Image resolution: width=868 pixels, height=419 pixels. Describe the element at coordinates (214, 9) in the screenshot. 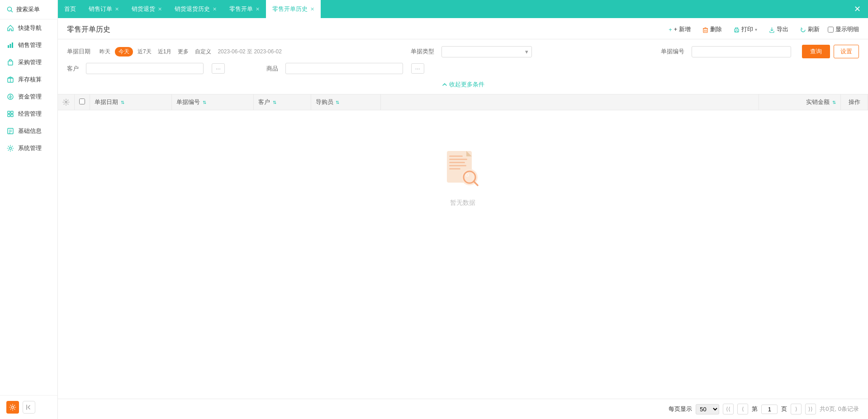

I see `tab-sales-return-history-close: ✕` at that location.